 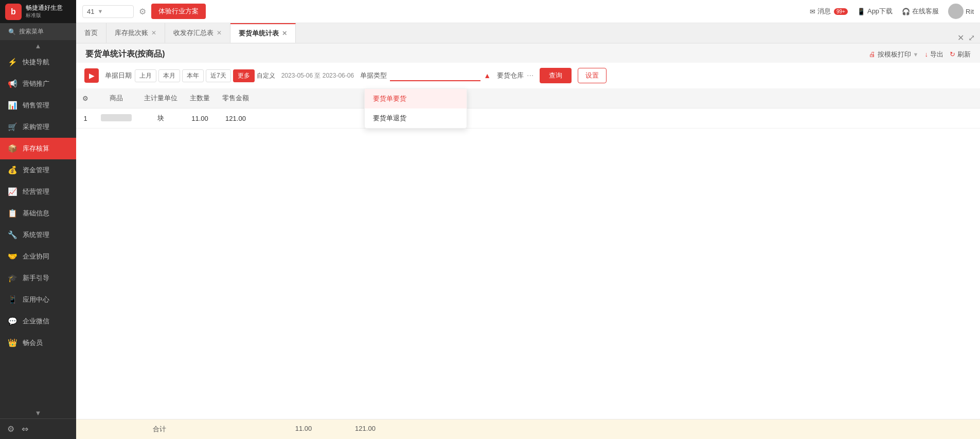 I want to click on sidebar-item-shortcut: ⚡ 快捷导航, so click(x=38, y=62).